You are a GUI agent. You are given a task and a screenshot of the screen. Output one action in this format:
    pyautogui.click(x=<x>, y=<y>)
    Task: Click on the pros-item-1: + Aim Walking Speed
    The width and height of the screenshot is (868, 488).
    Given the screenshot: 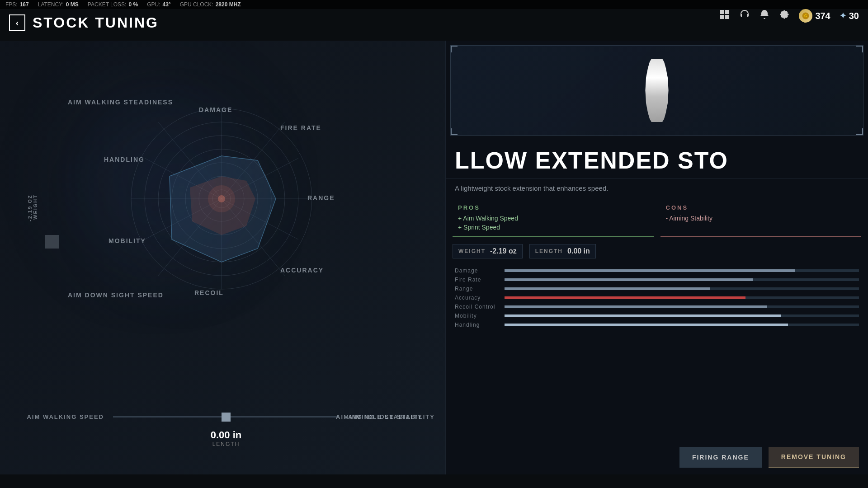 What is the action you would take?
    pyautogui.click(x=553, y=218)
    